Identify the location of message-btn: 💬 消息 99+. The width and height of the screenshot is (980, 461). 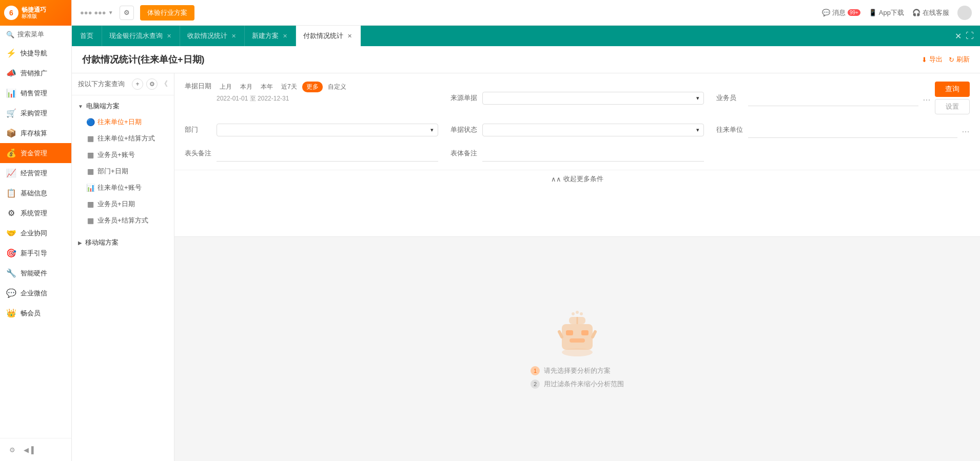
(841, 13).